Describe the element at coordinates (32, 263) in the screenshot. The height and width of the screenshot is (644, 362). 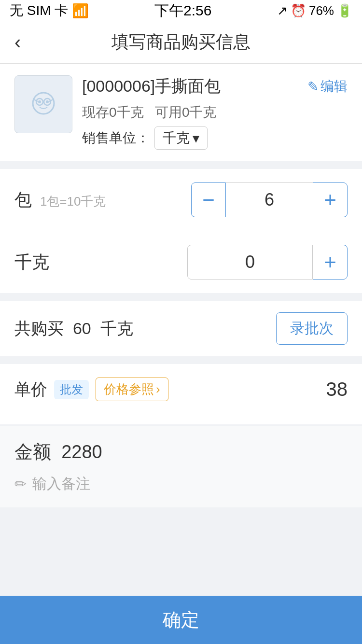
I see `kg-label: 千克` at that location.